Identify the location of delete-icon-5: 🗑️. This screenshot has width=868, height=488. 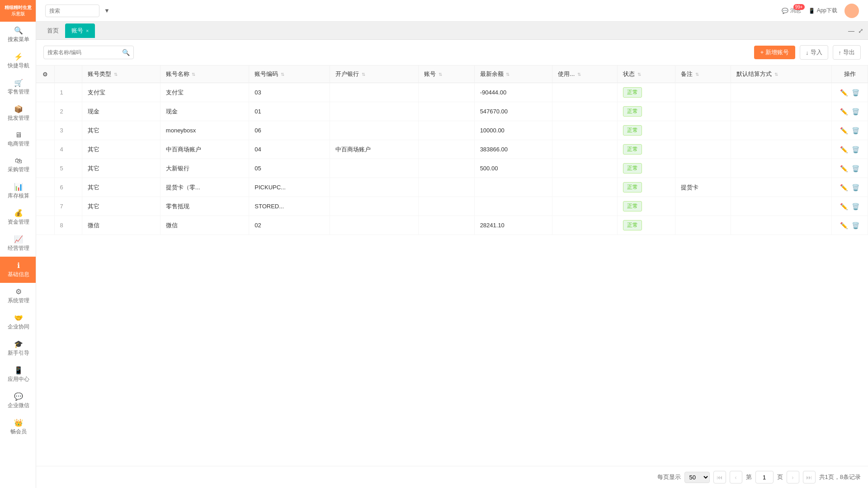
(855, 188).